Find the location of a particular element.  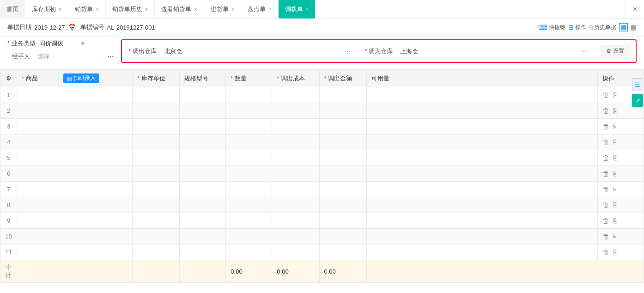

tab-close-inventory-init: × is located at coordinates (60, 9).